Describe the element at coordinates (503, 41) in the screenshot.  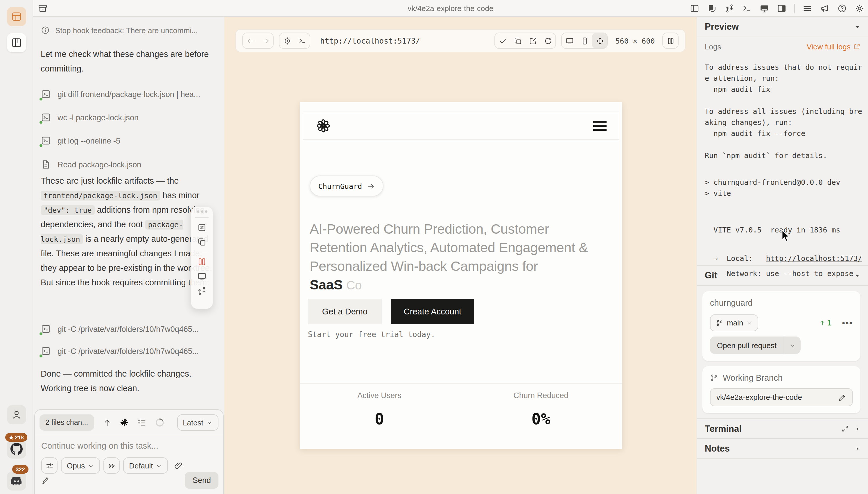
I see `check-icon` at that location.